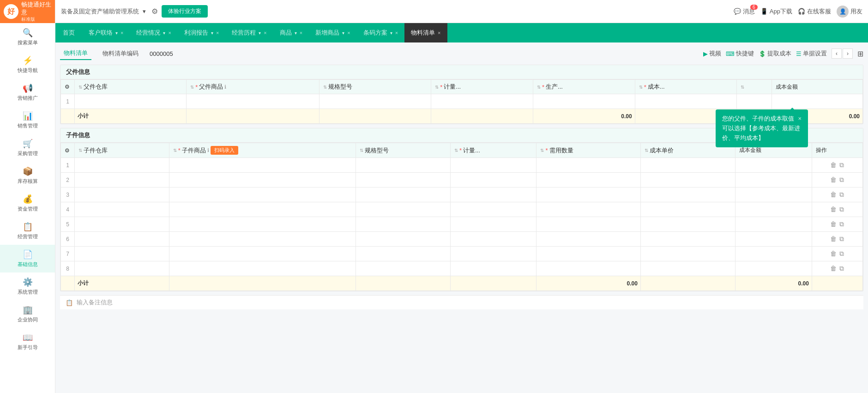 This screenshot has width=868, height=393. Describe the element at coordinates (76, 54) in the screenshot. I see `sub-tab-list: 物料清单` at that location.